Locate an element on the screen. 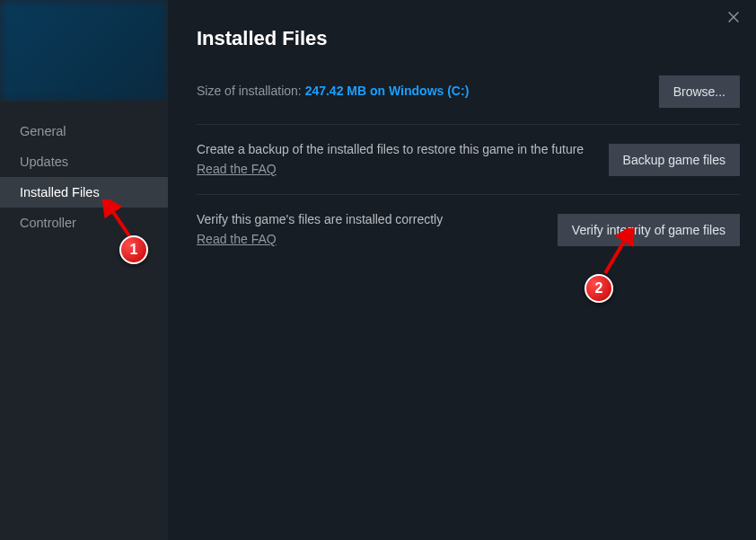 This screenshot has width=756, height=540. sidebar-item-label: Controller is located at coordinates (48, 223).